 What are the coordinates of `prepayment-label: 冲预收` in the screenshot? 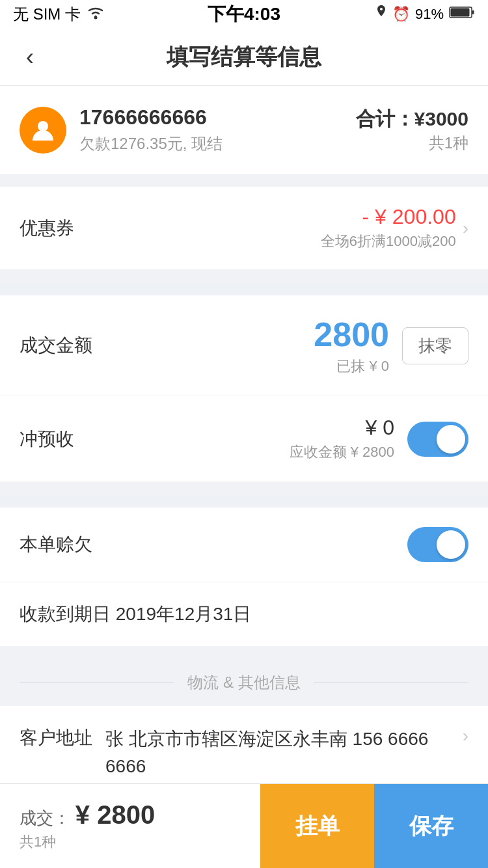 It's located at (47, 439).